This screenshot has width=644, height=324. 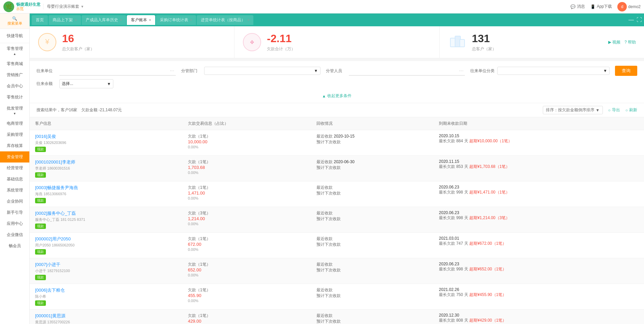 What do you see at coordinates (106, 162) in the screenshot?
I see `customer-name: [0001020001]李老师` at bounding box center [106, 162].